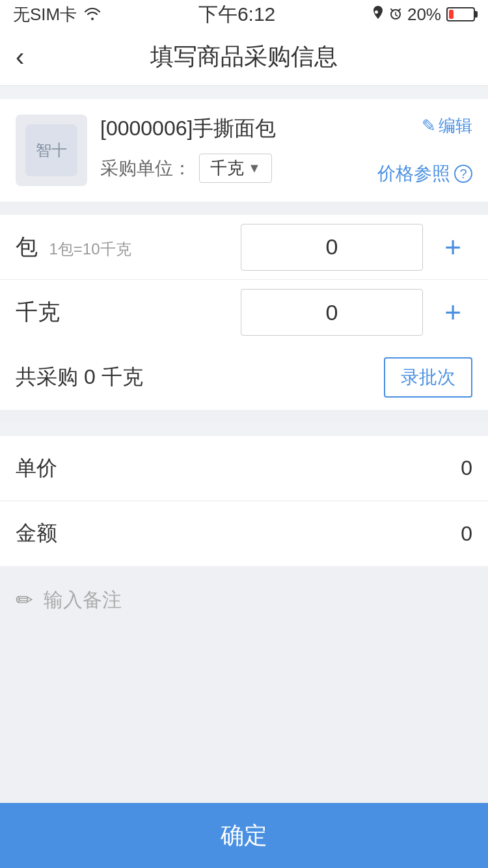 Image resolution: width=488 pixels, height=868 pixels. What do you see at coordinates (36, 534) in the screenshot?
I see `amount-label: 金额` at bounding box center [36, 534].